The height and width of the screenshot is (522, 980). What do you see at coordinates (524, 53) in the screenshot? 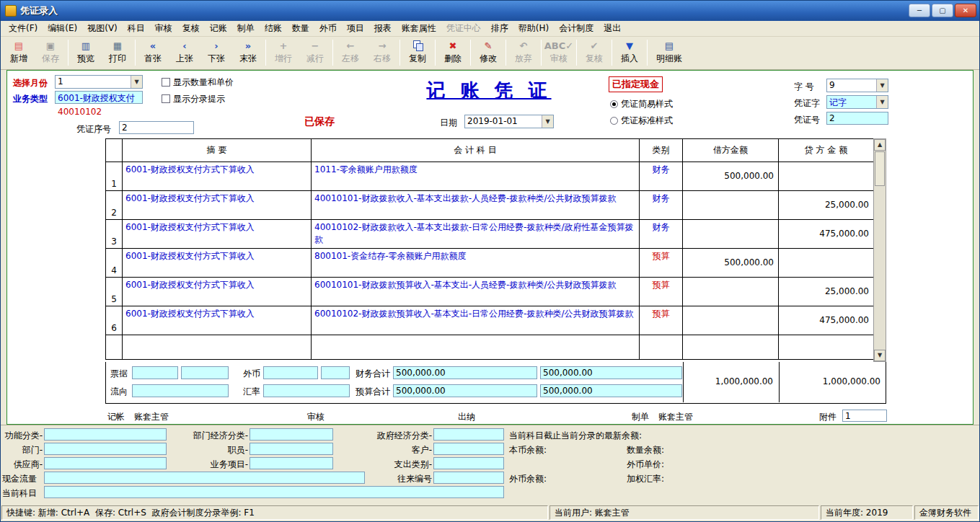
I see `toolbar-discard-button: ↶放弃` at bounding box center [524, 53].